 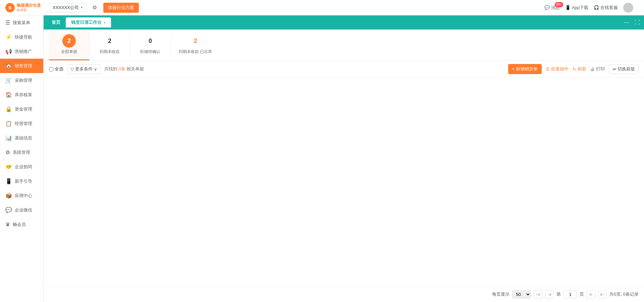 I want to click on nav-tab-actions: — ⛶, so click(x=632, y=22).